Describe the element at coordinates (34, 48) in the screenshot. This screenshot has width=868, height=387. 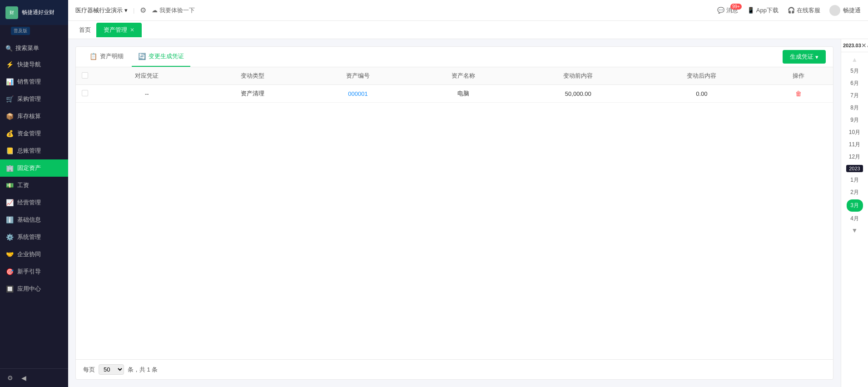
I see `search-menu: 🔍 搜索菜单` at that location.